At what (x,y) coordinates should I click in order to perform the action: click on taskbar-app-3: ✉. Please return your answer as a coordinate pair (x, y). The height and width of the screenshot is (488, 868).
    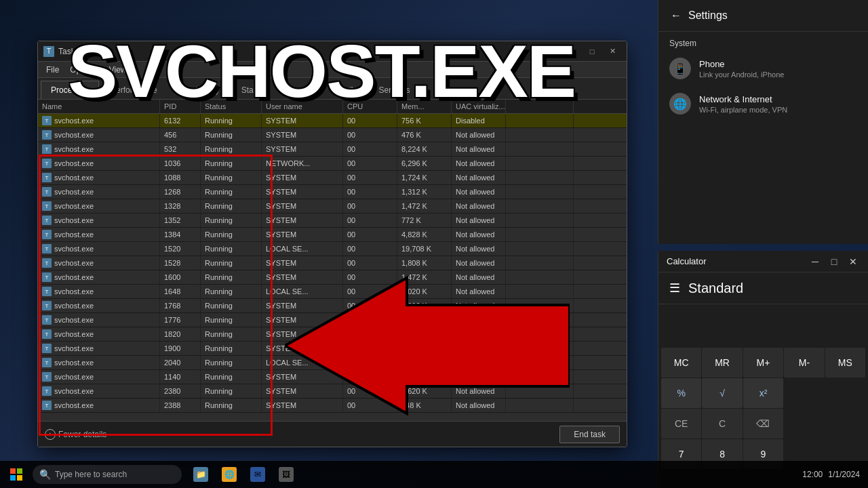
    Looking at the image, I should click on (258, 474).